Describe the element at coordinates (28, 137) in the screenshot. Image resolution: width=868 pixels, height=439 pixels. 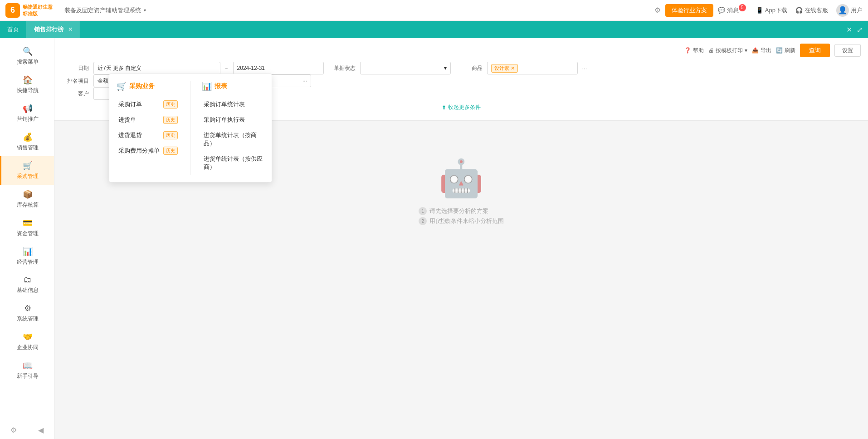
I see `sales-icon: 💰` at that location.